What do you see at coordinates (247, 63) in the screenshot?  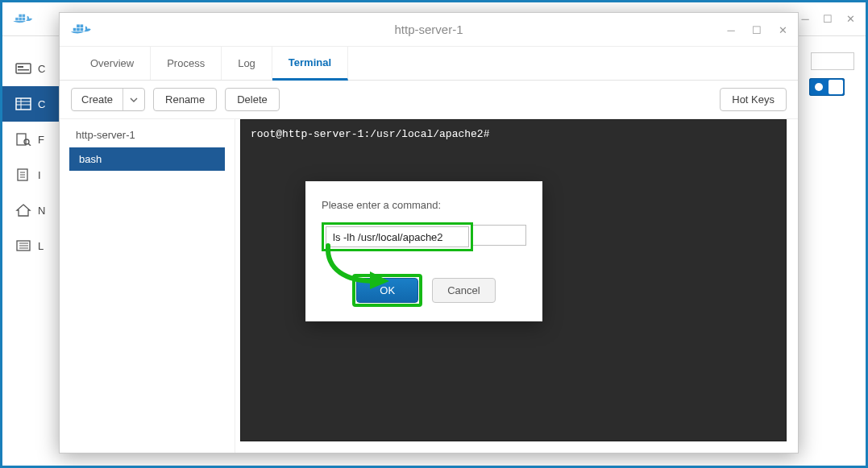 I see `tab-log: Log` at bounding box center [247, 63].